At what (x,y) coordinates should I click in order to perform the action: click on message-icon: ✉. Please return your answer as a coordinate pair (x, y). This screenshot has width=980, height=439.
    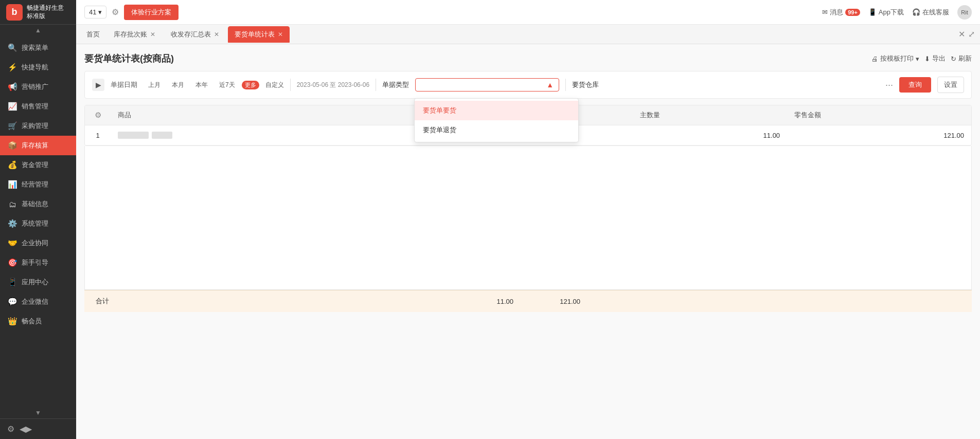
    Looking at the image, I should click on (825, 12).